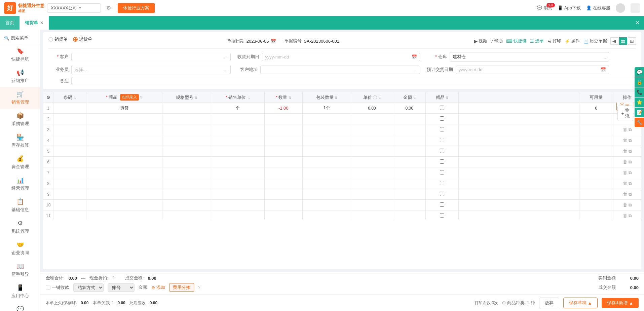  I want to click on sidebar-item-wechat: 💬 企业微信, so click(20, 307).